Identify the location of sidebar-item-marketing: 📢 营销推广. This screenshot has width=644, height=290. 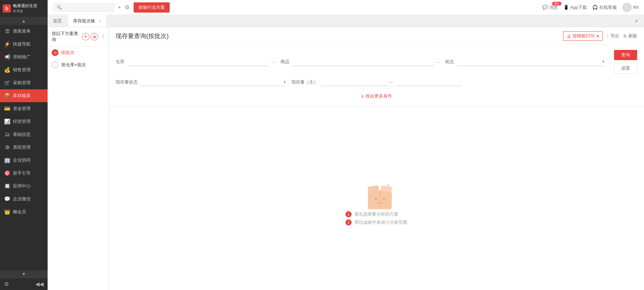
(24, 57).